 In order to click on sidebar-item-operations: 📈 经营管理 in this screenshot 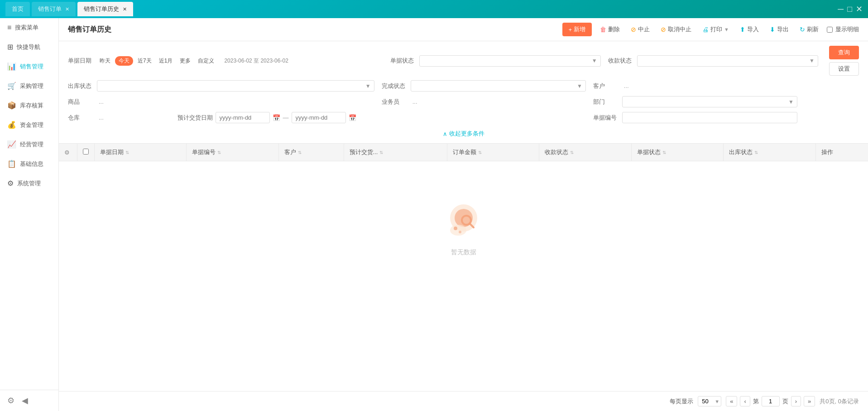, I will do `click(29, 144)`.